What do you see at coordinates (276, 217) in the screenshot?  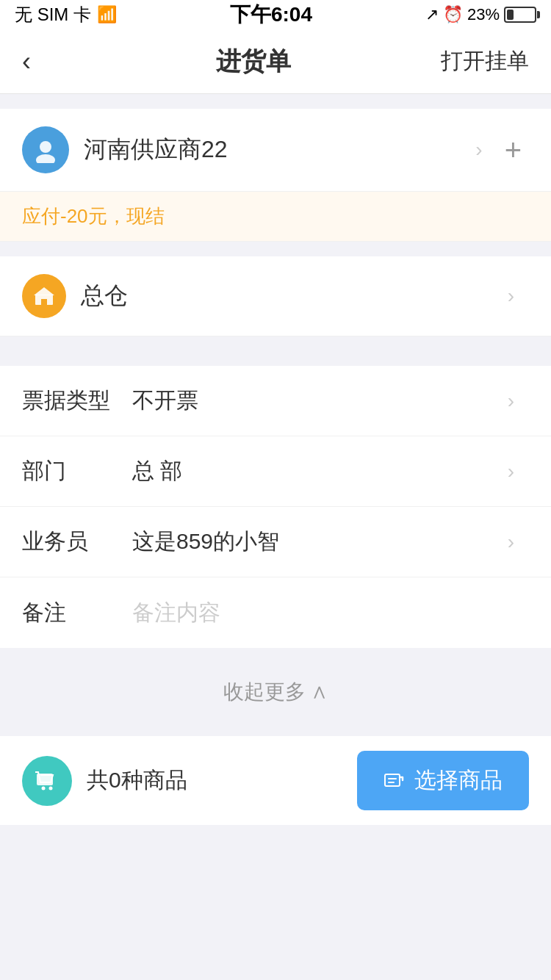 I see `notice-bar: 应付-20元，现结` at bounding box center [276, 217].